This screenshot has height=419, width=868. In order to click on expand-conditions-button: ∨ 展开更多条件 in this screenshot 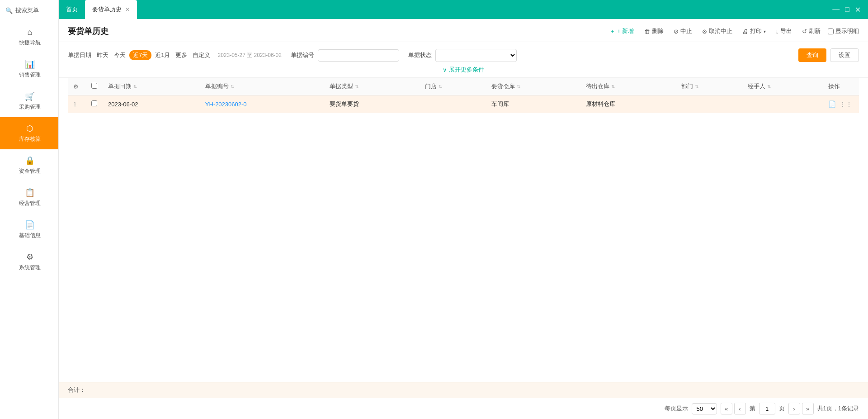, I will do `click(463, 70)`.